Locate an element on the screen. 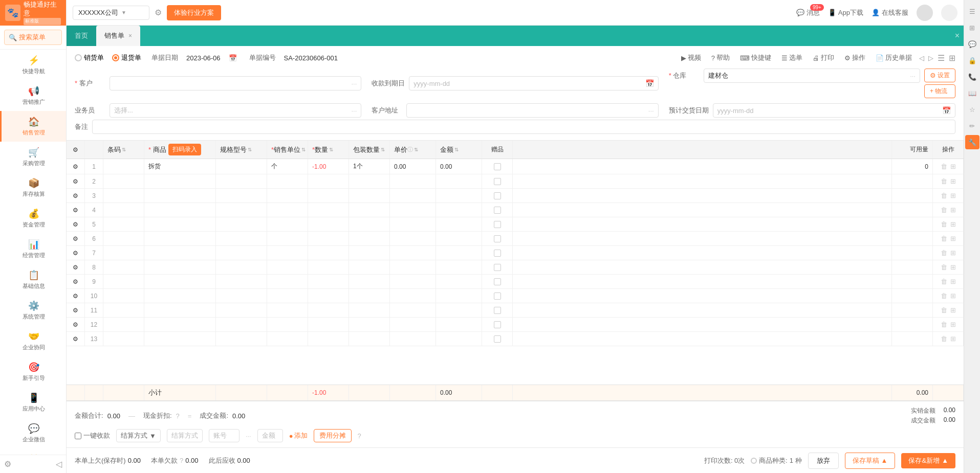 The image size is (980, 473). row-amount: 0.00 is located at coordinates (459, 167).